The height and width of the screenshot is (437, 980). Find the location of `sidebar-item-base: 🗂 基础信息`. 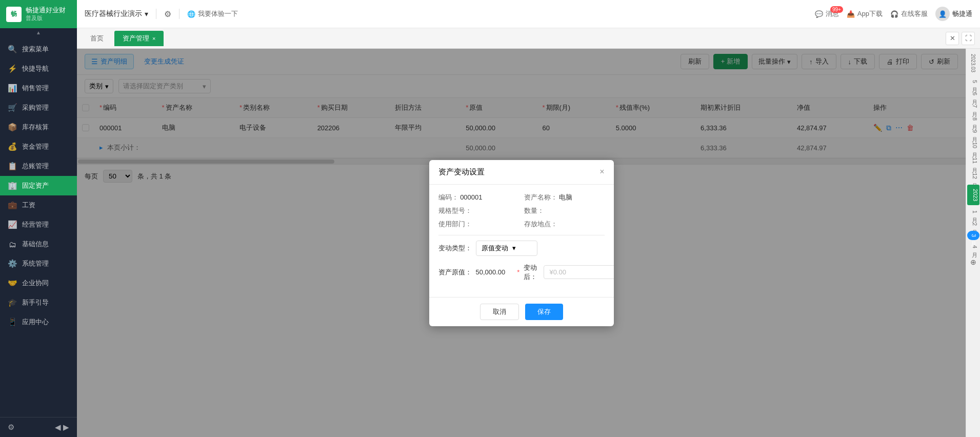

sidebar-item-base: 🗂 基础信息 is located at coordinates (38, 244).